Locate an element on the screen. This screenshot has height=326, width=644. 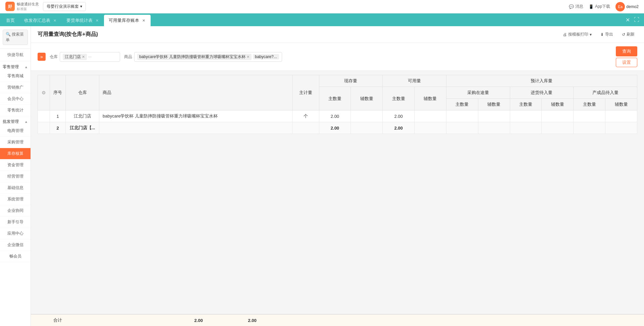
col-arrival-main-header: 主数量 is located at coordinates (526, 105).